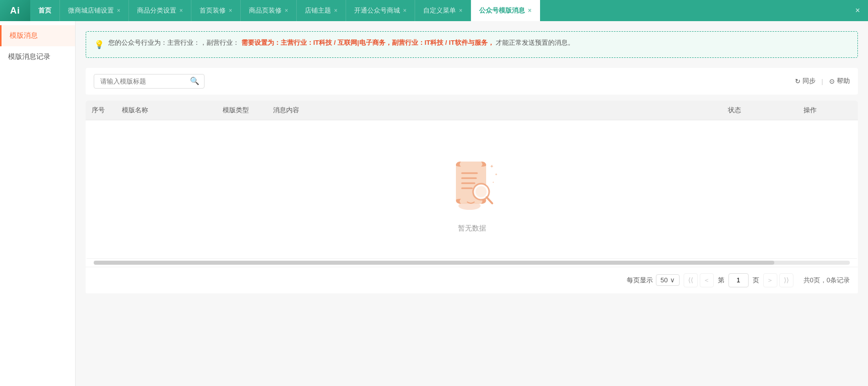  Describe the element at coordinates (342, 43) in the screenshot. I see `notice-text: 您的公众号行业为：主营行业：，副营行业： 需要设置为：主营行业：IT科技 / 互…` at that location.